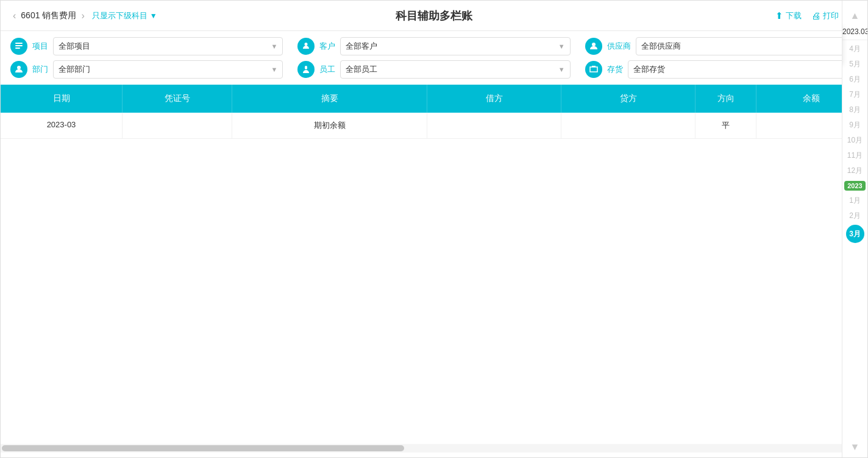 Image resolution: width=868 pixels, height=458 pixels. Describe the element at coordinates (177, 99) in the screenshot. I see `col-voucher: 凭证号` at that location.